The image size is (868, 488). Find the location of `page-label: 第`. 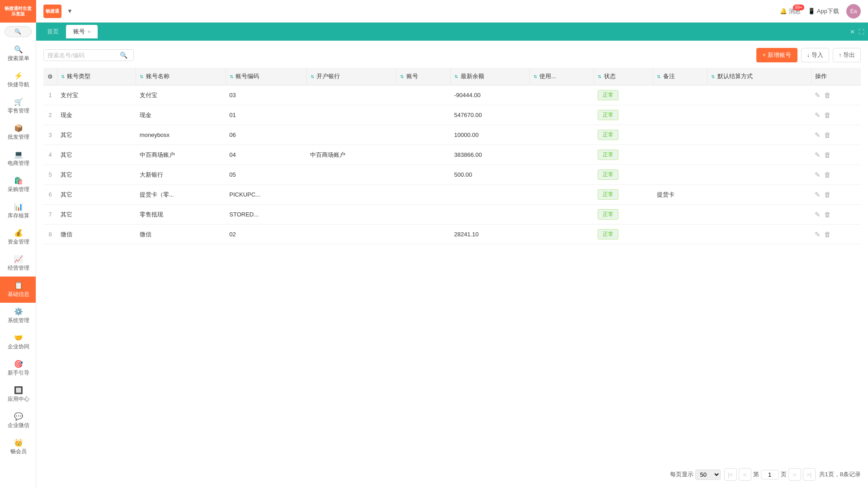

page-label: 第 is located at coordinates (756, 474).